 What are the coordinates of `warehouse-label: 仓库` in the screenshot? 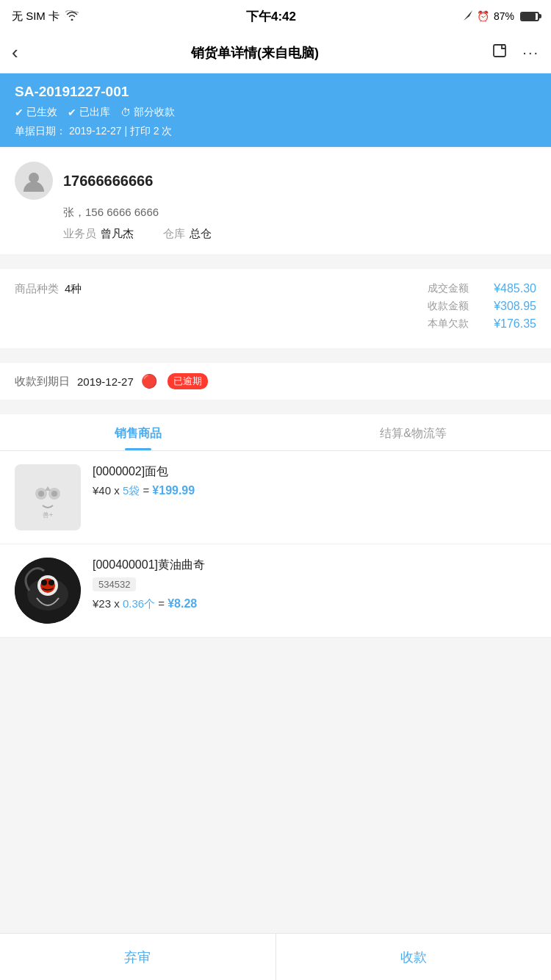 It's located at (174, 234).